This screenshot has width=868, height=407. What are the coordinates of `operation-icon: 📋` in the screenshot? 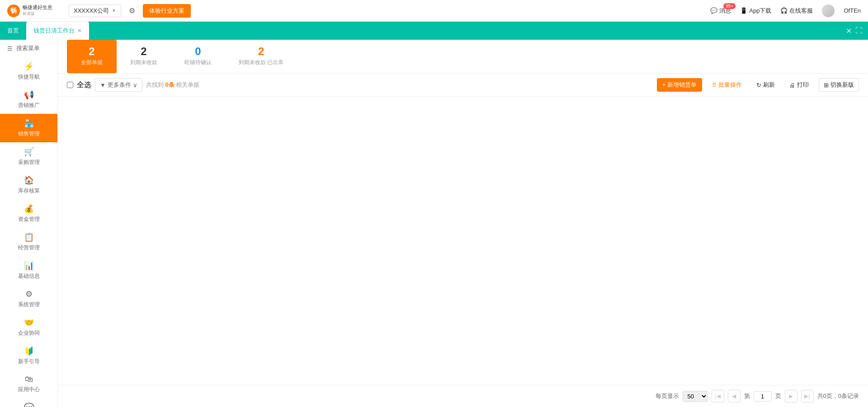 It's located at (29, 237).